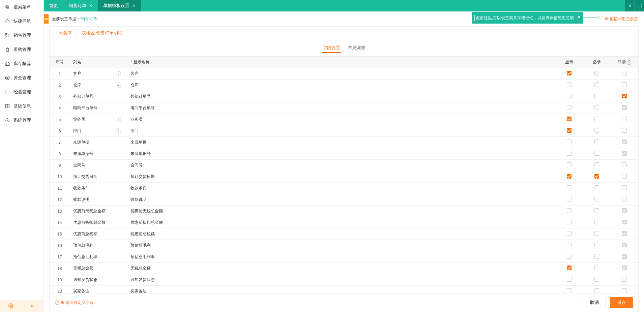  I want to click on sidebar-item-report: 经营管理, so click(22, 92).